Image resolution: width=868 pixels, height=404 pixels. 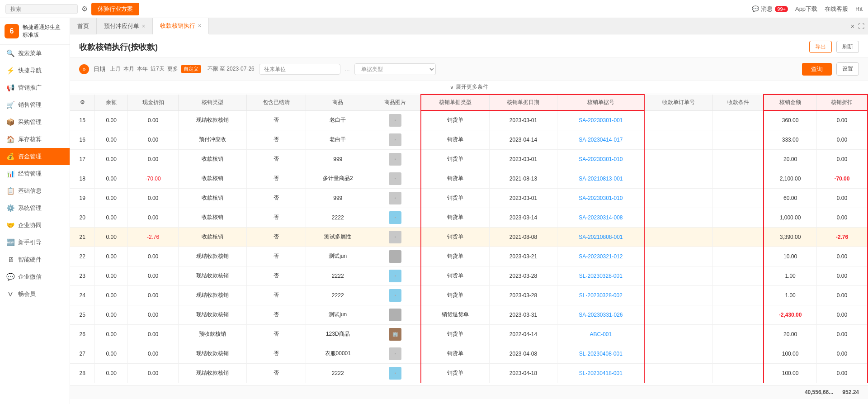 What do you see at coordinates (35, 277) in the screenshot?
I see `sidebar-item-corp-wechat: 💬 企业微信` at bounding box center [35, 277].